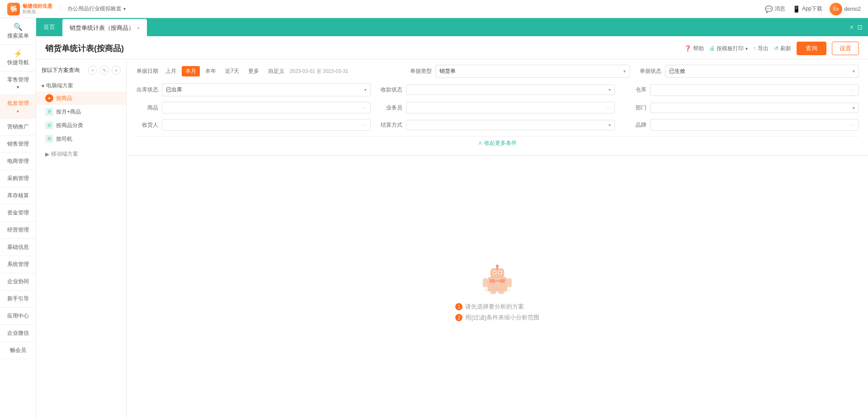 The image size is (868, 418). Describe the element at coordinates (266, 125) in the screenshot. I see `filter-consignee-control: ···` at that location.